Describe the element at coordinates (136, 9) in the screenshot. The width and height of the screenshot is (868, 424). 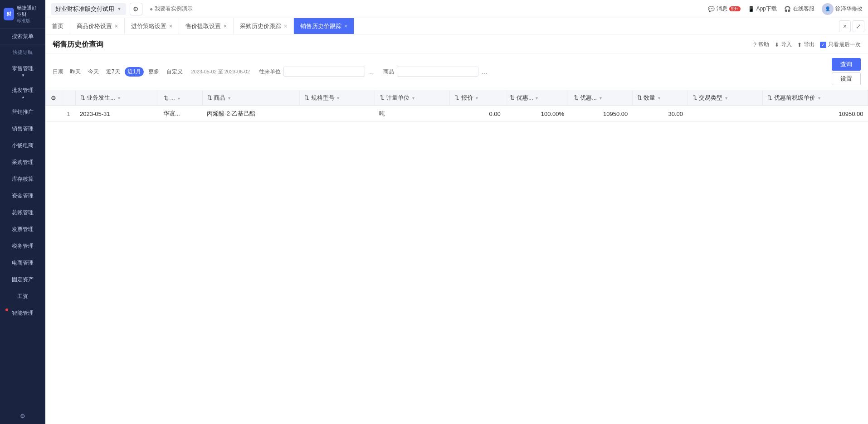
I see `workspace-gear-btn: ⚙` at that location.